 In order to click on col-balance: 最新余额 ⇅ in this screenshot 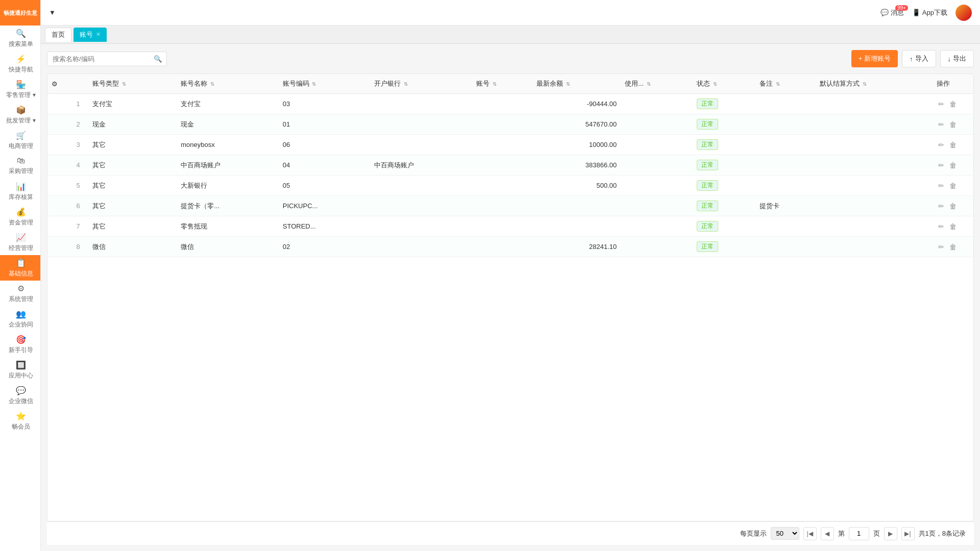, I will do `click(577, 84)`.